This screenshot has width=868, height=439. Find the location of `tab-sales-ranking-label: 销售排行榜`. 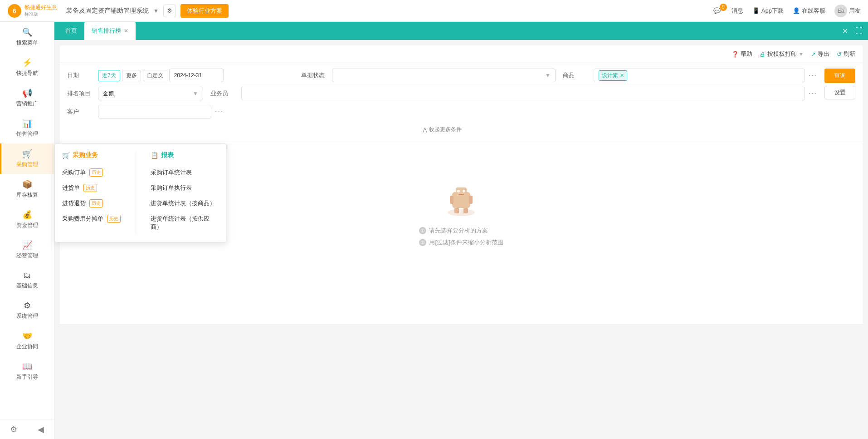

tab-sales-ranking-label: 销售排行榜 is located at coordinates (106, 31).